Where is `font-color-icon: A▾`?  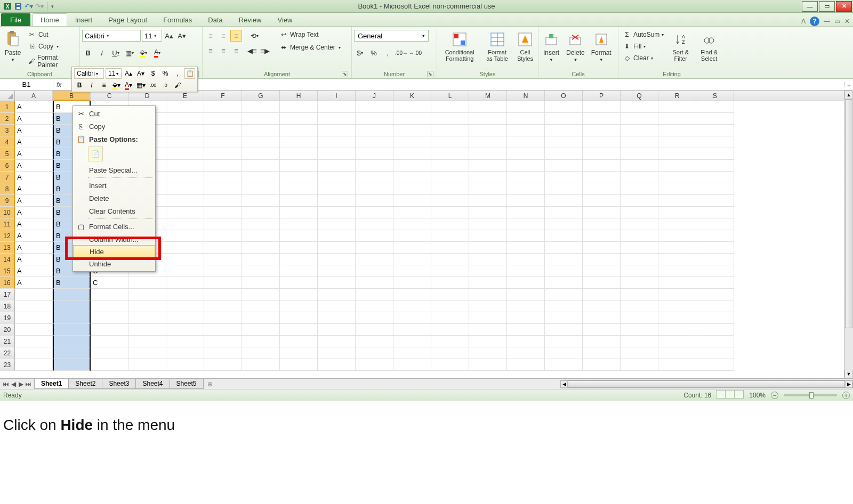 font-color-icon: A▾ is located at coordinates (157, 53).